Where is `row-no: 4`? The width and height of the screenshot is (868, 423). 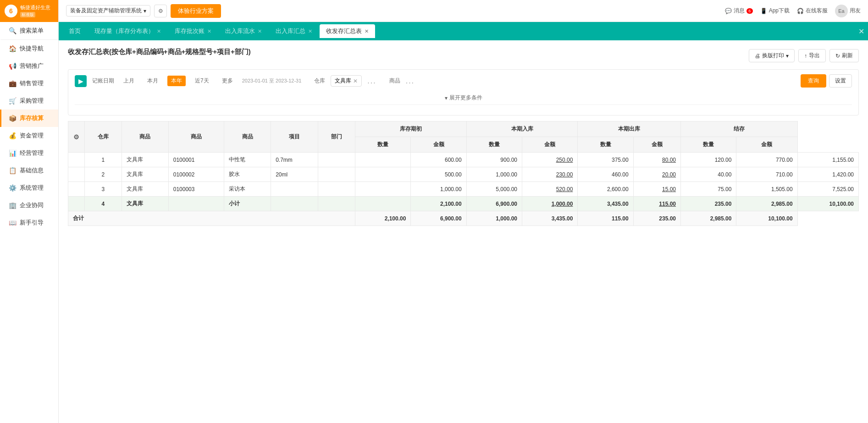
row-no: 4 is located at coordinates (104, 204).